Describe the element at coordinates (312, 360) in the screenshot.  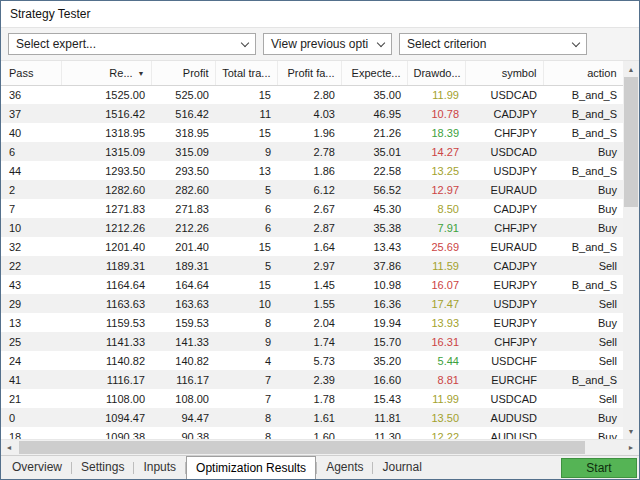
I see `result-row: 241140.82140.8245.7335.205.44USDCHFSell` at that location.